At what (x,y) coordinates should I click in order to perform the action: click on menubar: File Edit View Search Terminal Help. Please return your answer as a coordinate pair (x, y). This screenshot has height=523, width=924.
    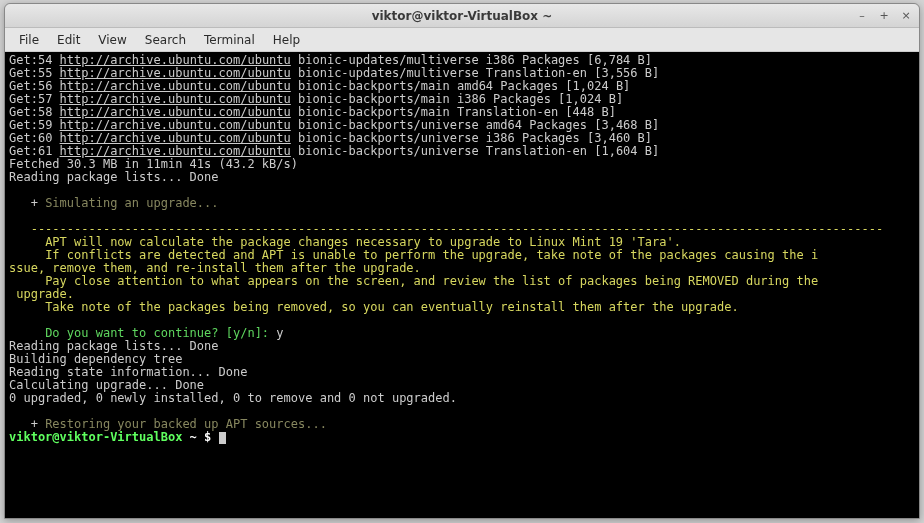
    Looking at the image, I should click on (462, 40).